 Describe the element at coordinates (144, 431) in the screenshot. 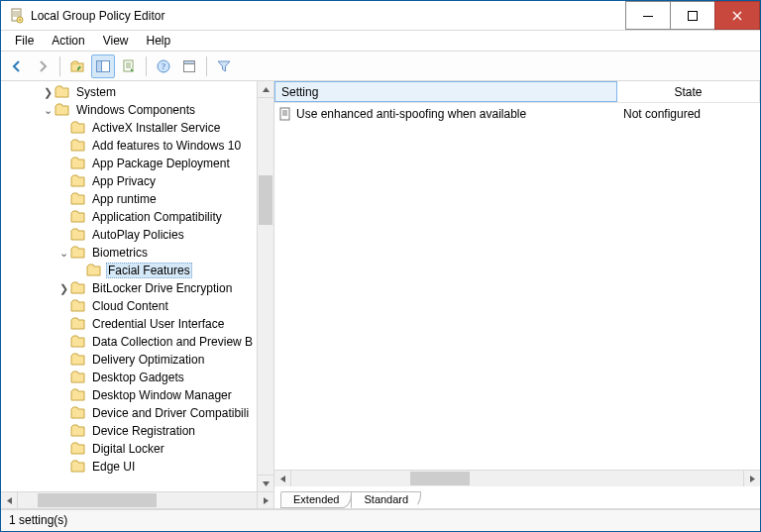

I see `tree-label: Device Registration` at that location.